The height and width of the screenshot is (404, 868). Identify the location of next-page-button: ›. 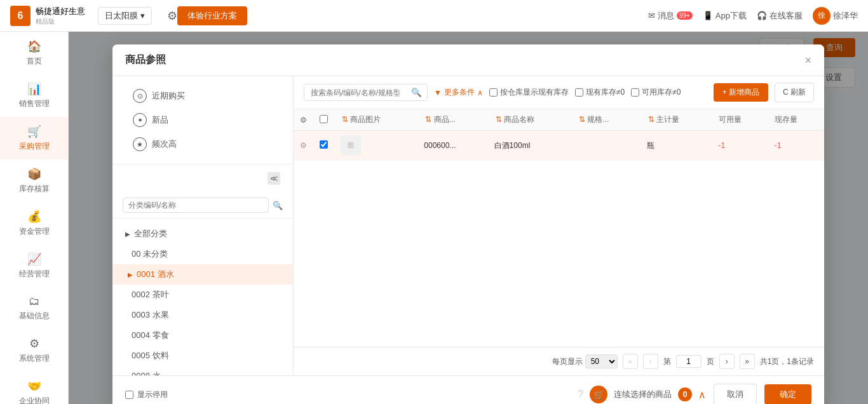
(727, 361).